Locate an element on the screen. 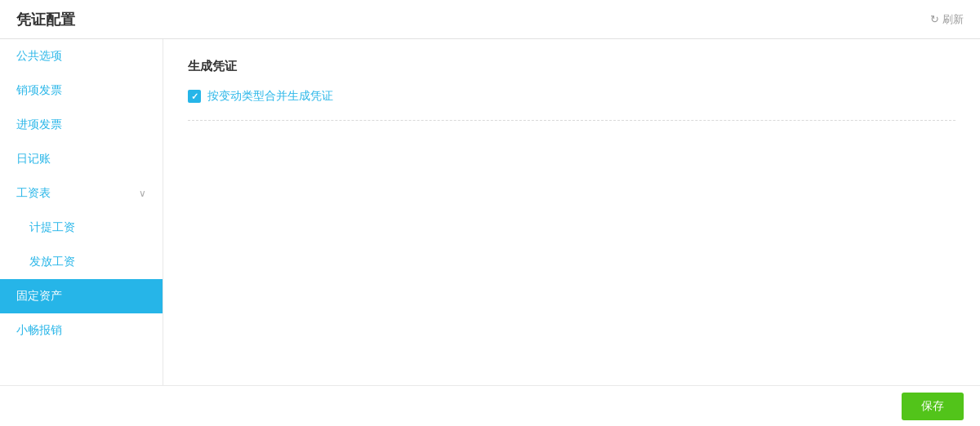 The width and height of the screenshot is (980, 426). save-button: 保存 is located at coordinates (933, 406).